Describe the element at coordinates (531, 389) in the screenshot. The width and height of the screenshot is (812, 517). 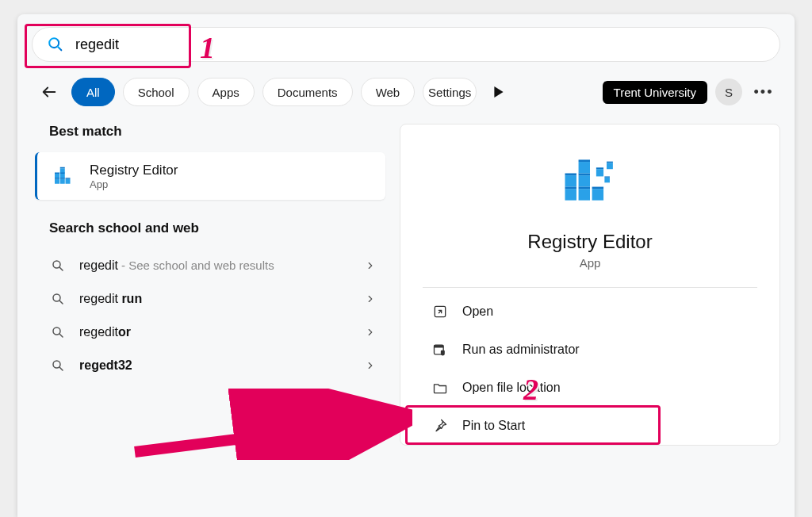
I see `annotation-step-2: 2` at that location.